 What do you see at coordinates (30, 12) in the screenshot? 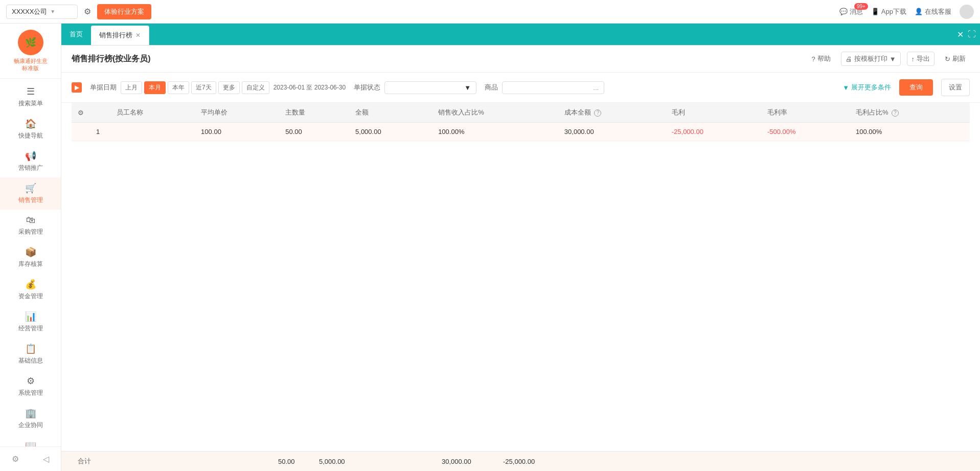
I see `company-name: XXXXX公司` at bounding box center [30, 12].